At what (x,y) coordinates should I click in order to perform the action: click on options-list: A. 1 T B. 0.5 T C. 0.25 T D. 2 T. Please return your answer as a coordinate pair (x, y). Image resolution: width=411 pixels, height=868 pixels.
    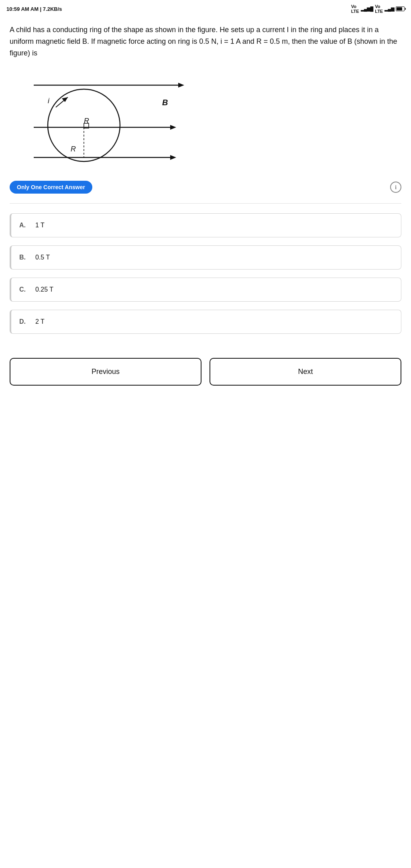
    Looking at the image, I should click on (206, 274).